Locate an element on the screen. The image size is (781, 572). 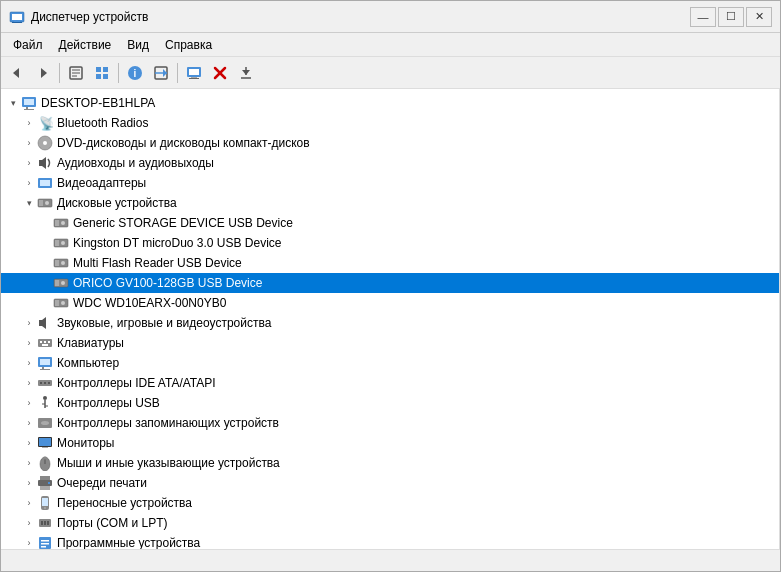
expand-icon-dvd: › is located at coordinates (29, 143).